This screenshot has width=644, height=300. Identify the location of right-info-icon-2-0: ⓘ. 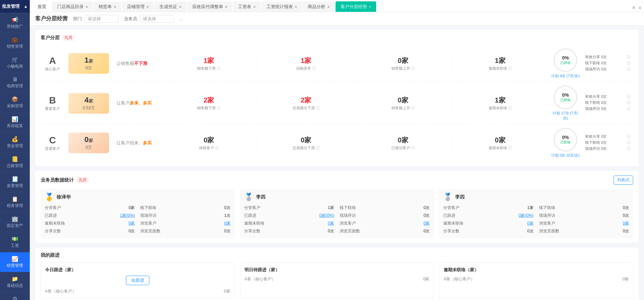
(628, 137).